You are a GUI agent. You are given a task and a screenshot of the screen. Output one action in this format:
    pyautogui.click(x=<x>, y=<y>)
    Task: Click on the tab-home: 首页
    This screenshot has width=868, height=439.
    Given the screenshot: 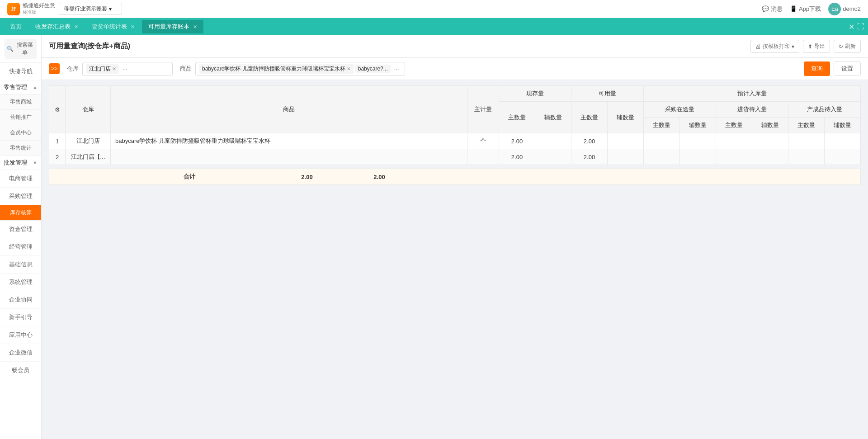 What is the action you would take?
    pyautogui.click(x=16, y=27)
    